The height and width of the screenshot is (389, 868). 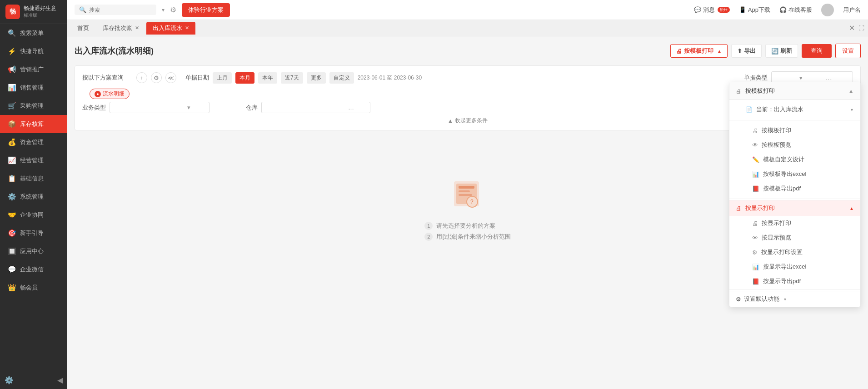 I want to click on purchase-icon: 🛒, so click(x=12, y=106).